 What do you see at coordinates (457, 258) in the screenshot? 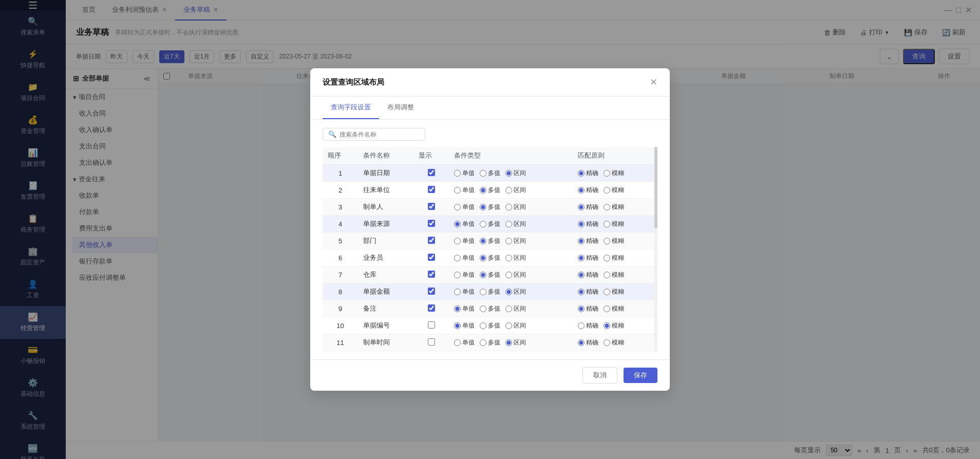
I see `type-radio-input-单值-5` at bounding box center [457, 258].